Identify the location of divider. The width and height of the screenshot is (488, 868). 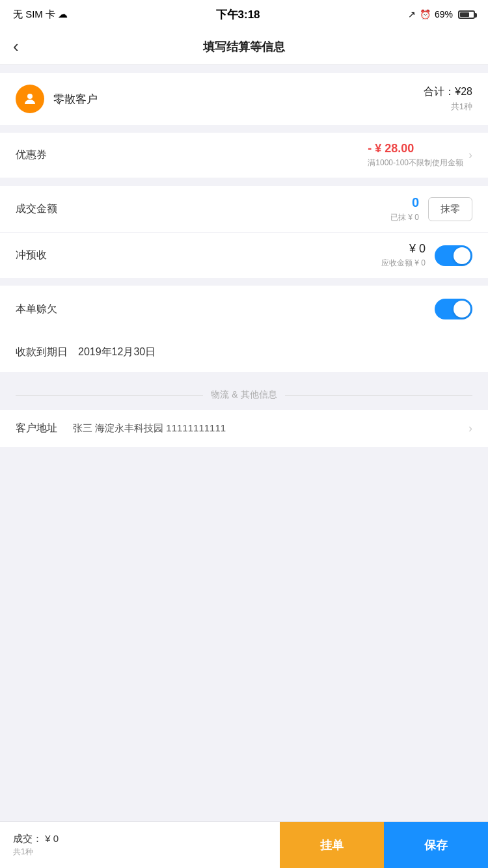
(244, 376).